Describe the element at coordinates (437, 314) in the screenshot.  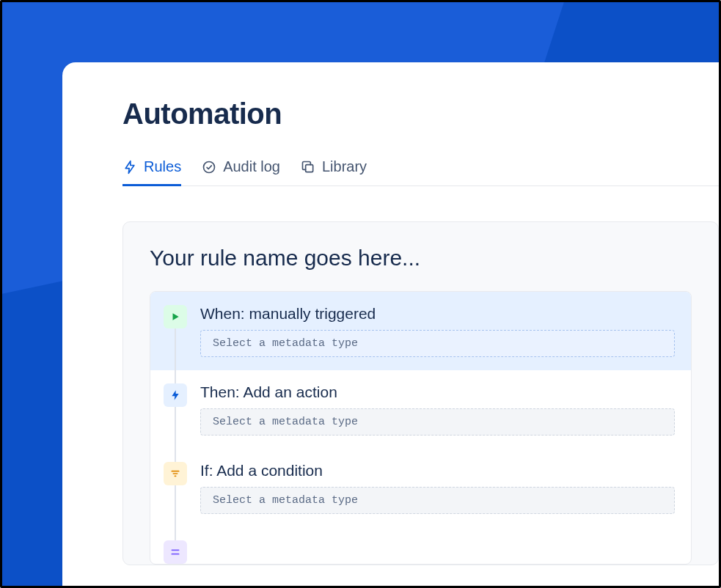
I see `step-title: When: manually triggered` at that location.